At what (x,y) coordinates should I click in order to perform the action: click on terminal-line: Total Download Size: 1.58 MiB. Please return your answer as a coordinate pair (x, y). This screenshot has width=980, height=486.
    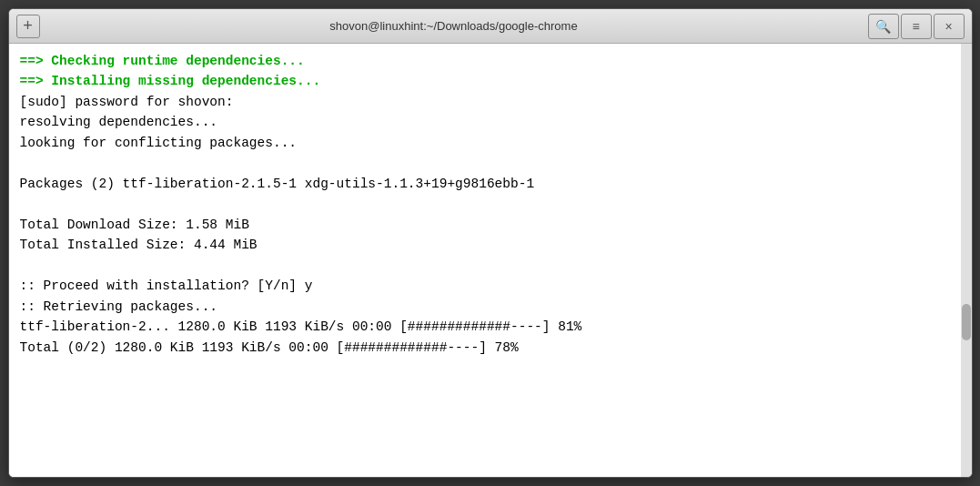
    Looking at the image, I should click on (485, 225).